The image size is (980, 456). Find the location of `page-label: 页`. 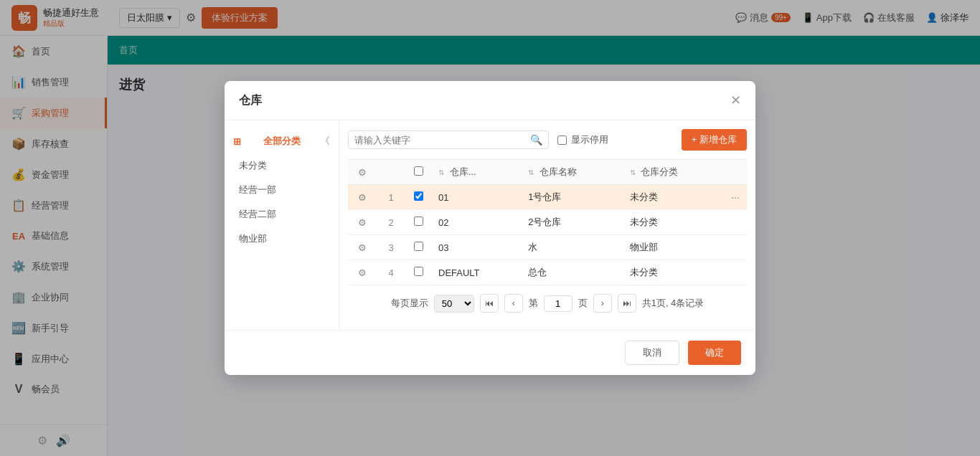

page-label: 页 is located at coordinates (583, 303).